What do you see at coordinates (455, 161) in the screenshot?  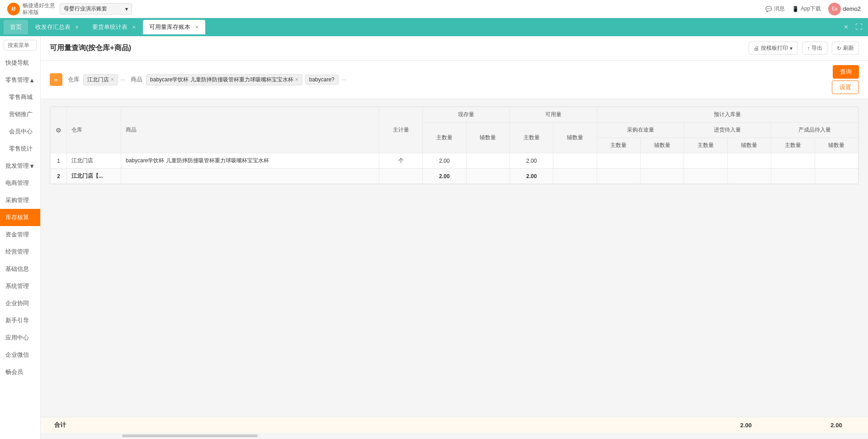 I see `table-row: 1 江北门店 babycare学饮杯 儿童防摔防撞吸管杯重力球吸嘴杯宝宝水杯 个…` at bounding box center [455, 161].